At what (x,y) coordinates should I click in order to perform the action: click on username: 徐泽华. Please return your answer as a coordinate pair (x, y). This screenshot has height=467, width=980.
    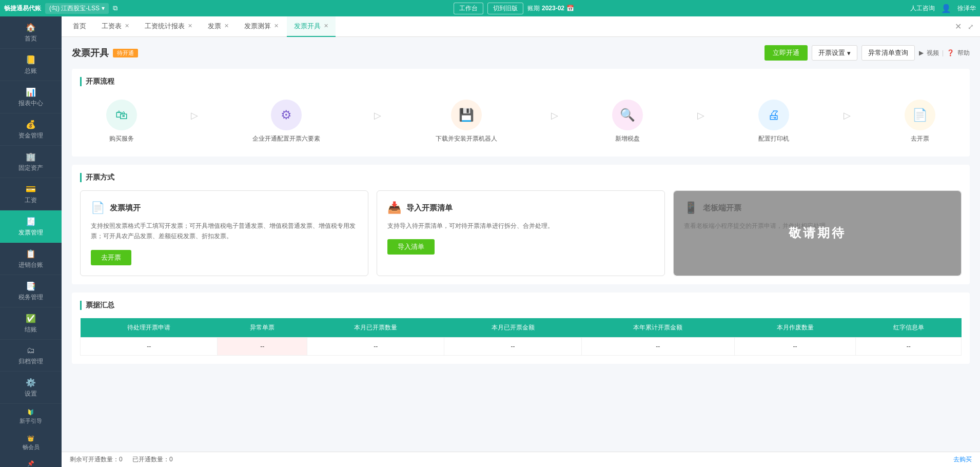
    Looking at the image, I should click on (967, 8).